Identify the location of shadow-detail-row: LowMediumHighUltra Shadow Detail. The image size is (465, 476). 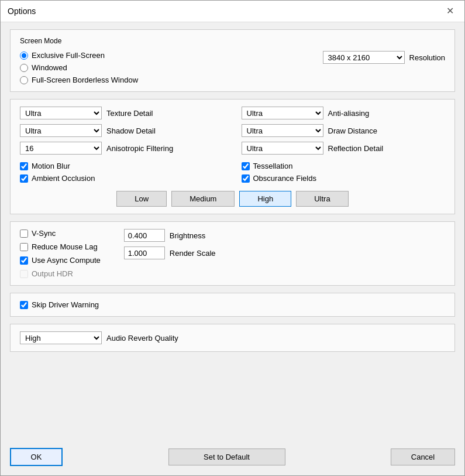
(122, 131).